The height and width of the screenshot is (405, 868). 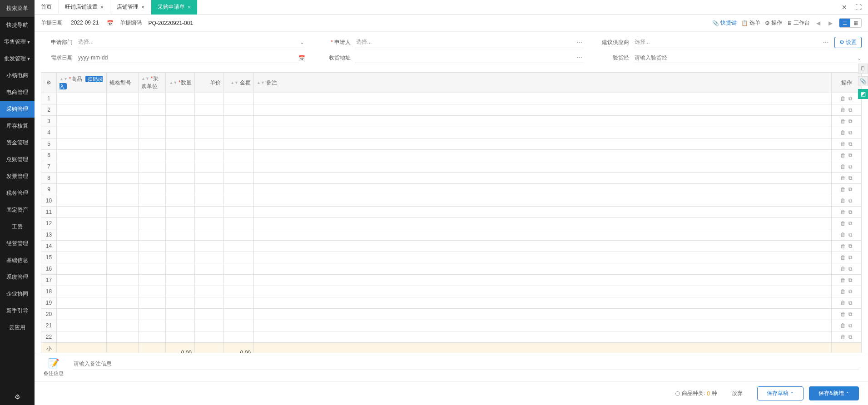 What do you see at coordinates (678, 394) in the screenshot?
I see `radio-icon` at bounding box center [678, 394].